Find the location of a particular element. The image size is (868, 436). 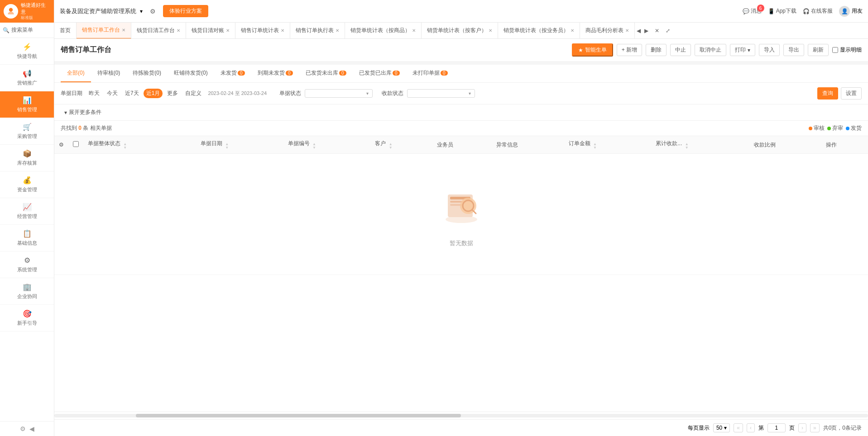

status-filter-label: 单据状态 is located at coordinates (290, 93).